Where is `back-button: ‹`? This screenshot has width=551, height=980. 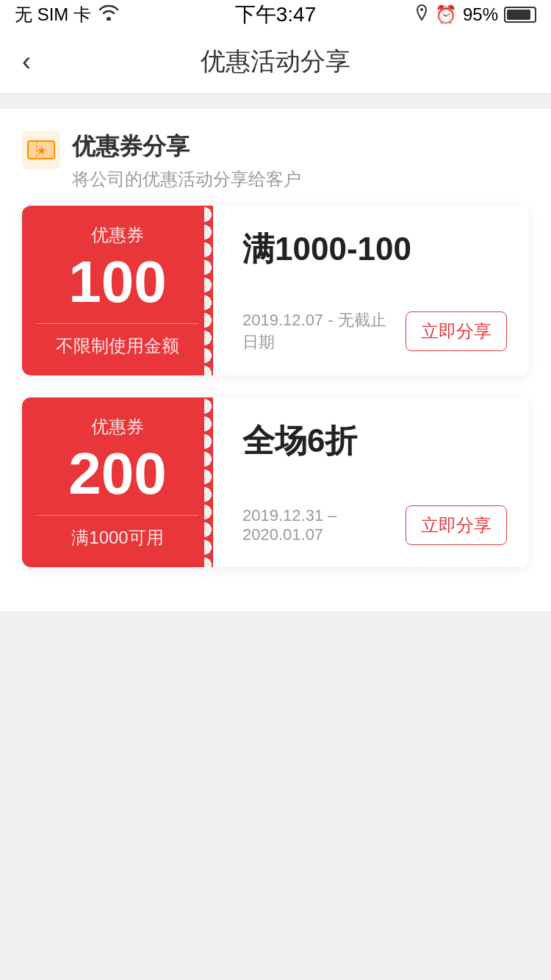
back-button: ‹ is located at coordinates (26, 62).